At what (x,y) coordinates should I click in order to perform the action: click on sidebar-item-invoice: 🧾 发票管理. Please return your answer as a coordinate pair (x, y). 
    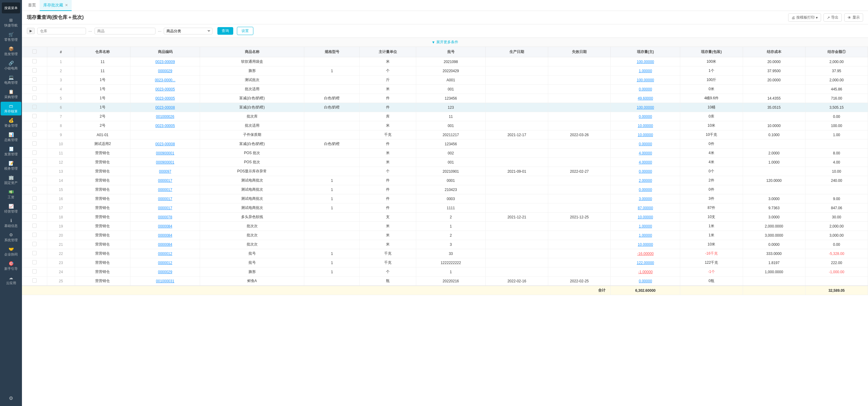
    Looking at the image, I should click on (11, 151).